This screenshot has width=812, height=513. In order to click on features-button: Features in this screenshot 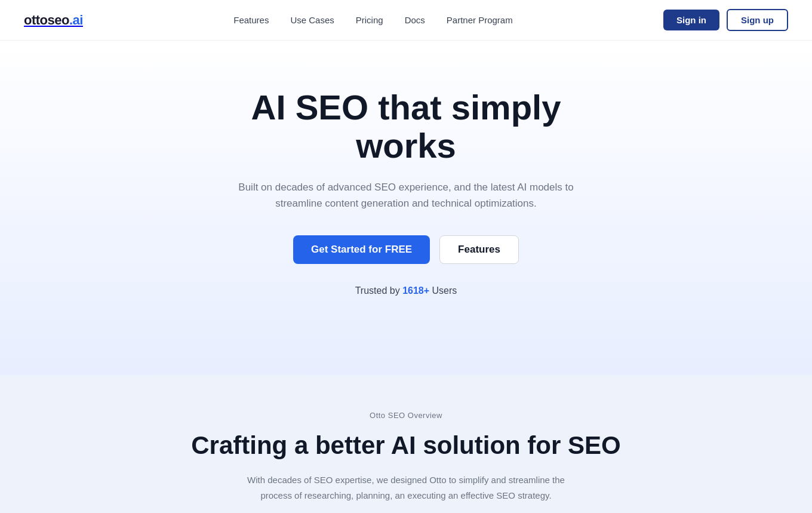, I will do `click(479, 250)`.